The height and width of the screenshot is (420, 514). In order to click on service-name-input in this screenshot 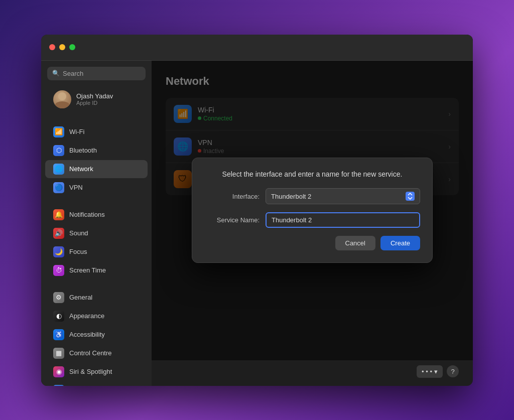, I will do `click(343, 220)`.